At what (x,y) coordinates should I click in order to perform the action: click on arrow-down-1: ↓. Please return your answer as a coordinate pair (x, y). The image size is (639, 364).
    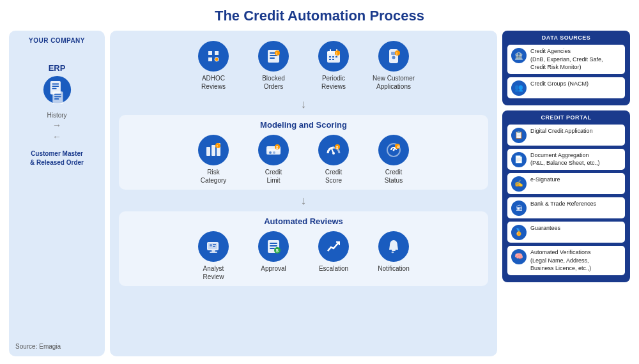
    Looking at the image, I should click on (304, 104).